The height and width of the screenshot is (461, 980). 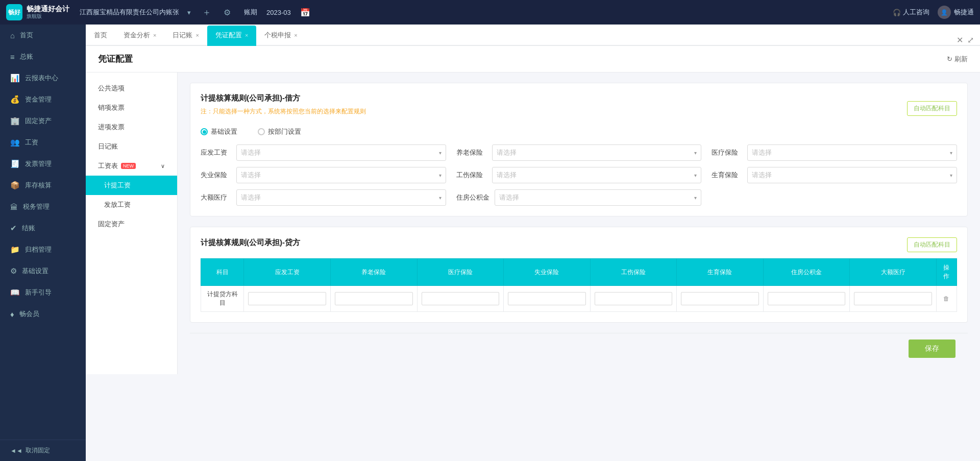 I want to click on cell-unemployment, so click(x=547, y=299).